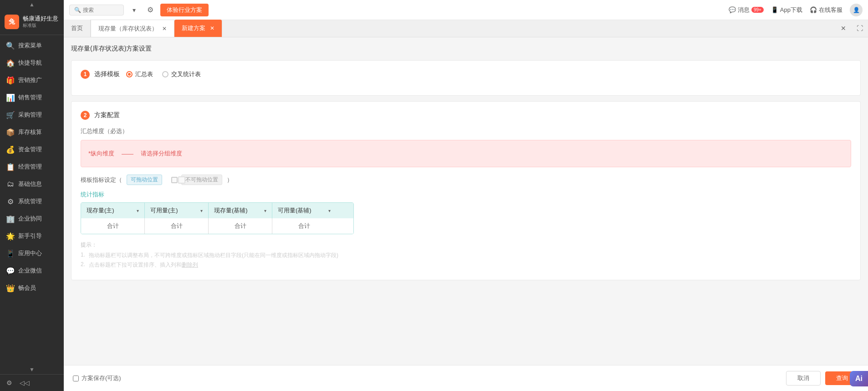  Describe the element at coordinates (831, 10) in the screenshot. I see `service-label: 在线客服` at that location.